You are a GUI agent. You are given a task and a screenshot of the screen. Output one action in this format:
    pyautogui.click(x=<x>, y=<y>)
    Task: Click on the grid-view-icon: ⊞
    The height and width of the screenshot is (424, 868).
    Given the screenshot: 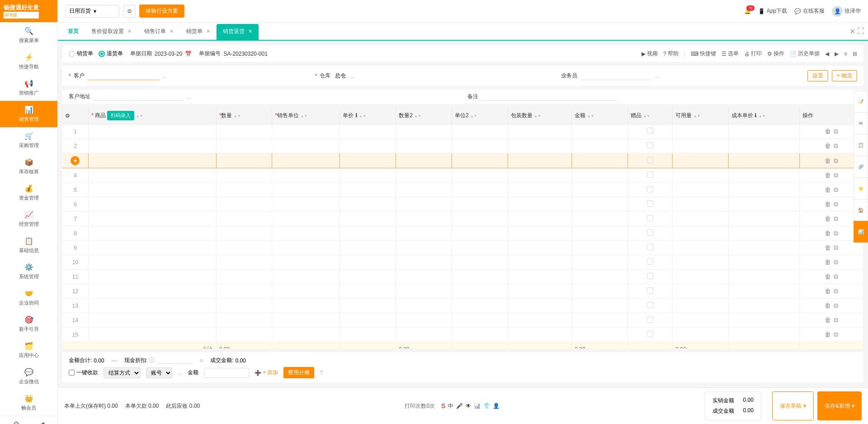 What is the action you would take?
    pyautogui.click(x=855, y=54)
    